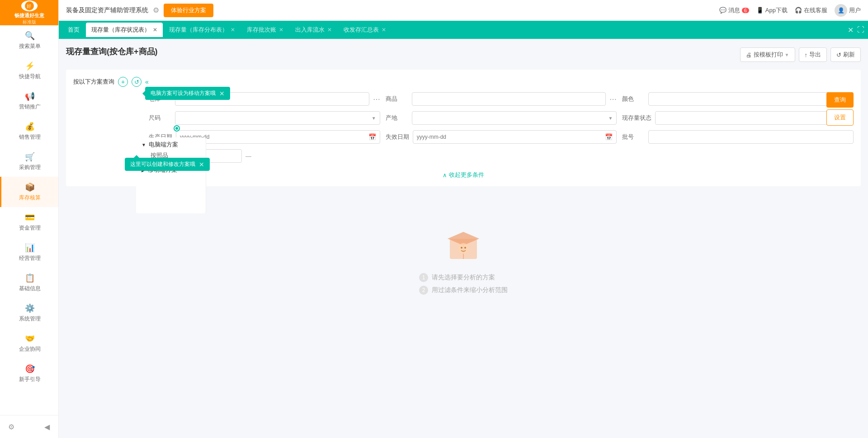 This screenshot has width=868, height=438. I want to click on collapse-sidebar-button: ◀, so click(47, 427).